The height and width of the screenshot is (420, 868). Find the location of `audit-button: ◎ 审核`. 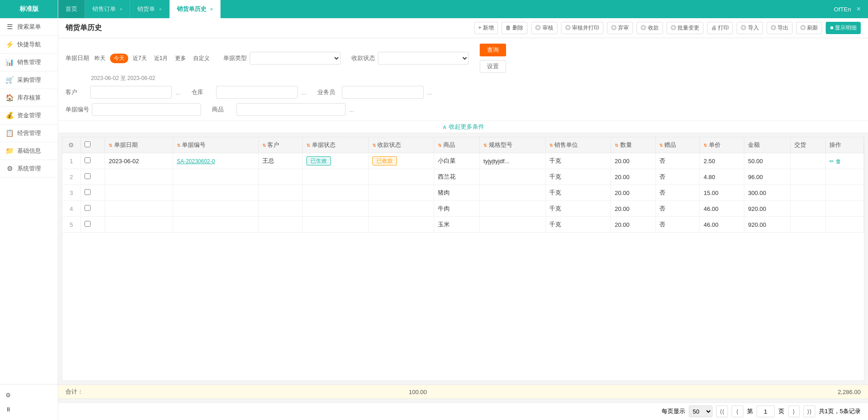

audit-button: ◎ 审核 is located at coordinates (544, 28).